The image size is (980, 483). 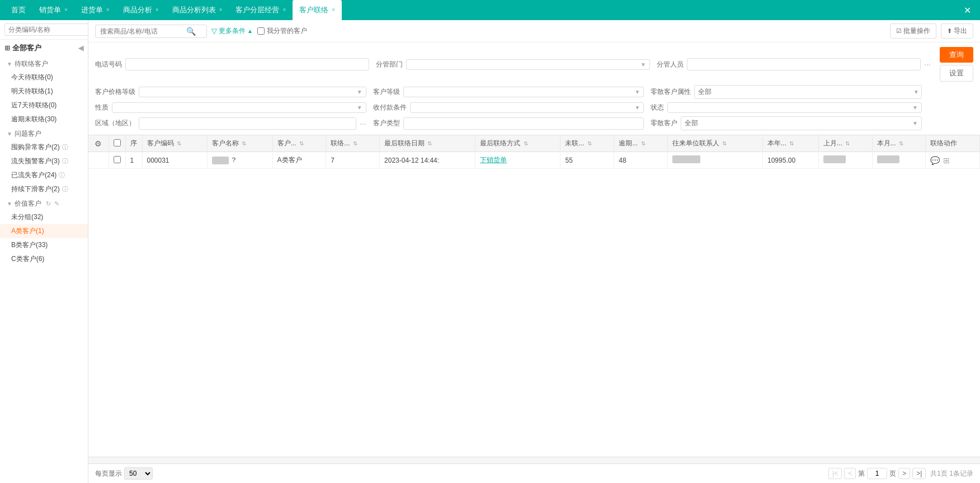 What do you see at coordinates (95, 10) in the screenshot?
I see `nav-purchase: 进货单 ×` at bounding box center [95, 10].